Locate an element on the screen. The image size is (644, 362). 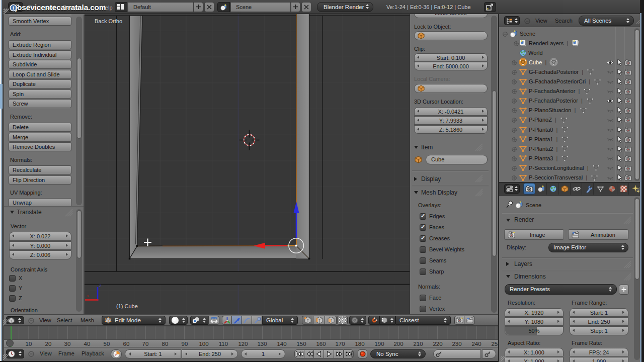
svg-text: Z is located at coordinates (101, 286).